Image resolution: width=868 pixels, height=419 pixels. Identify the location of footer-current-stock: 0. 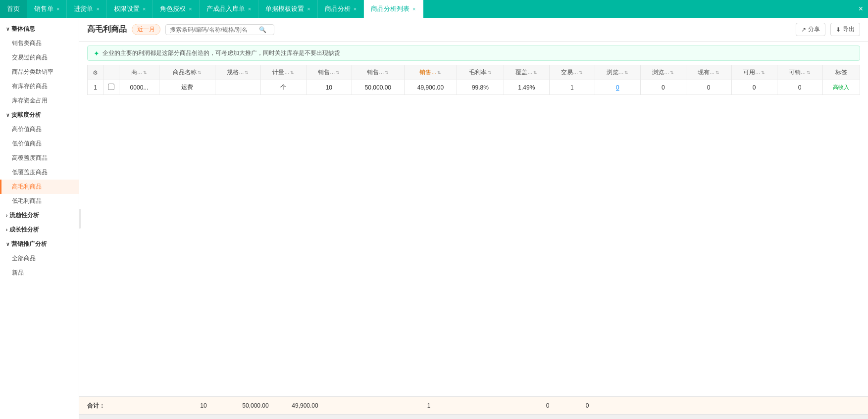
(548, 406).